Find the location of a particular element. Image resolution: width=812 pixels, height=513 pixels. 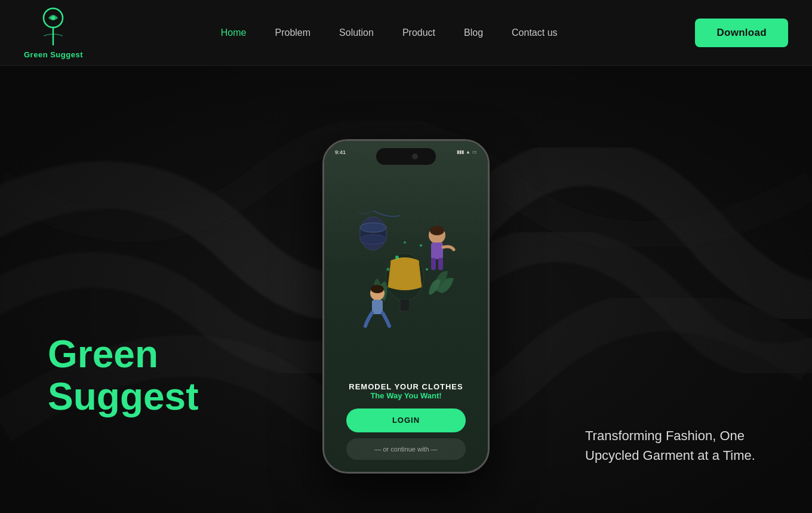

phone-screen: REMODEL YOUR CLOTHES The Way You Want! L… is located at coordinates (406, 306).